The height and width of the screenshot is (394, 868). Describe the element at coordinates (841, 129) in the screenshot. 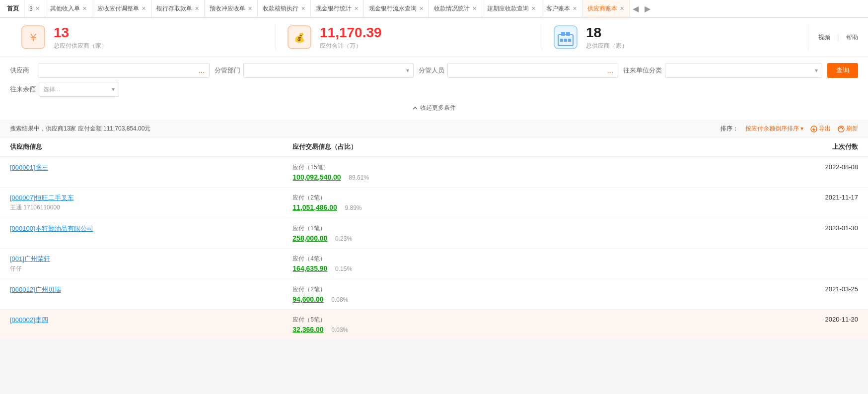

I see `refresh-icon` at that location.